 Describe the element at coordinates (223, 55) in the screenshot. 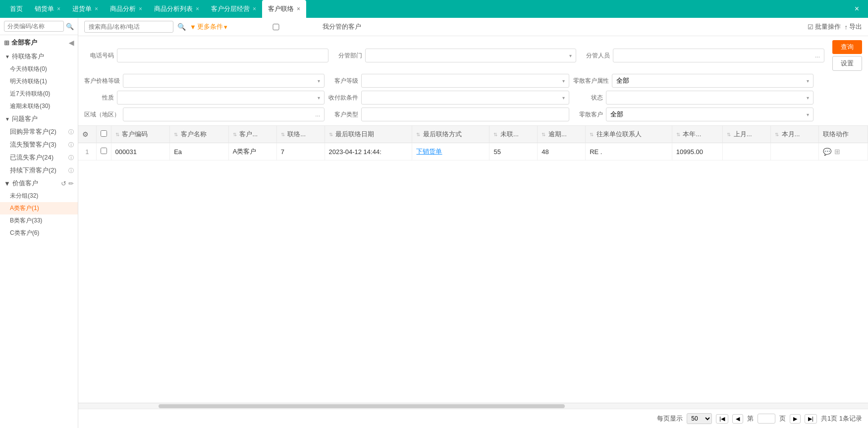

I see `filter-phone-input` at that location.